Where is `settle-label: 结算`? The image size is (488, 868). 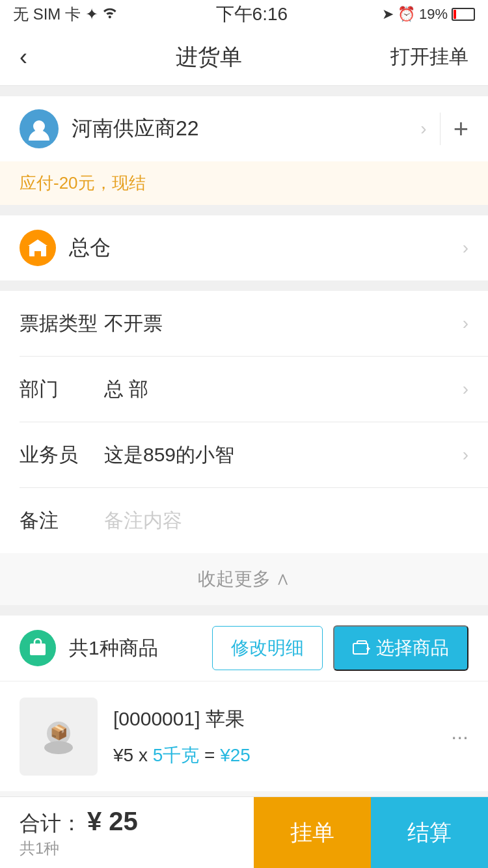
settle-label: 结算 is located at coordinates (429, 833).